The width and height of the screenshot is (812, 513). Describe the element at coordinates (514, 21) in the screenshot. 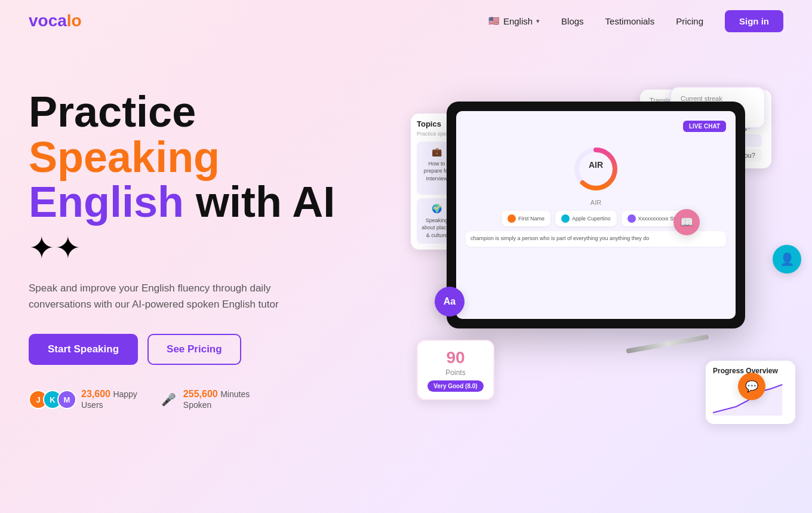

I see `language-selector: 🇺🇸 English ▾` at that location.